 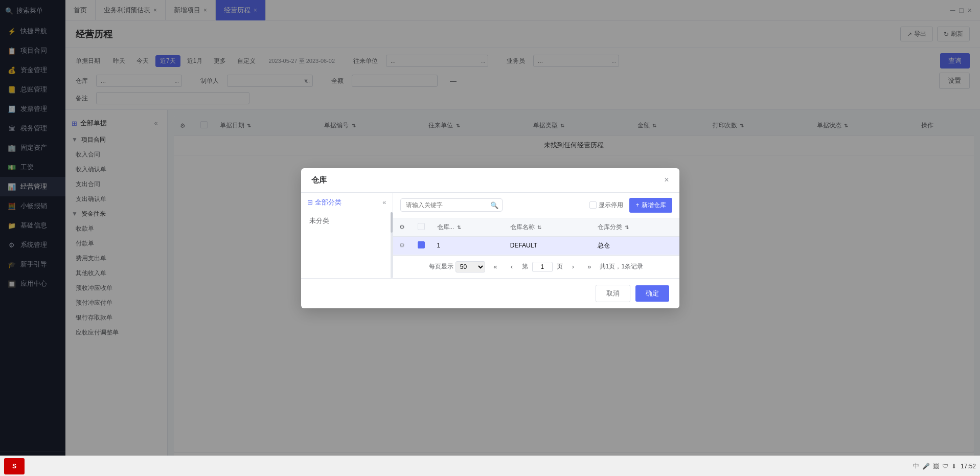 I want to click on grid-icon-modal: ⊞, so click(x=310, y=202).